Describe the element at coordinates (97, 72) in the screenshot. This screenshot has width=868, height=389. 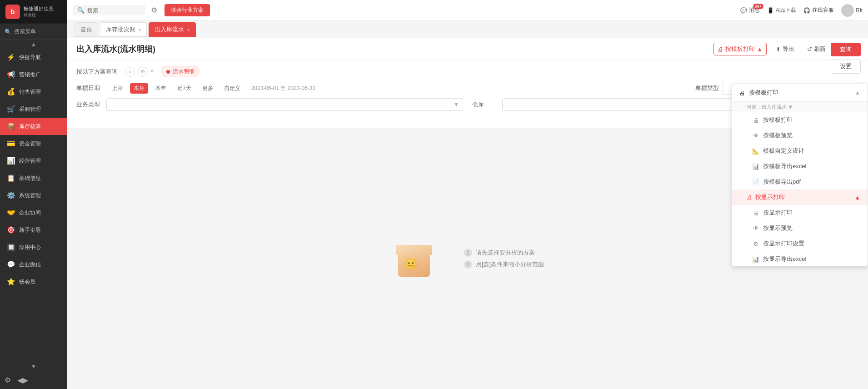
I see `filter-title-label: 按以下方案查询` at that location.